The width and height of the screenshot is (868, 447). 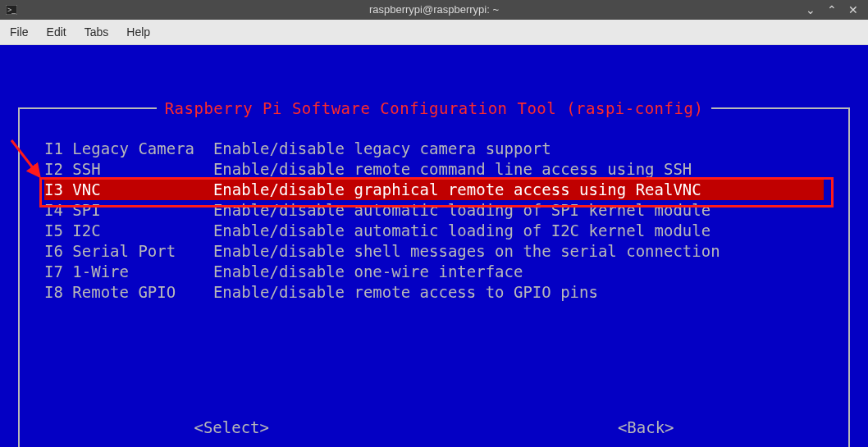 What do you see at coordinates (57, 32) in the screenshot?
I see `menu-edit: Edit` at bounding box center [57, 32].